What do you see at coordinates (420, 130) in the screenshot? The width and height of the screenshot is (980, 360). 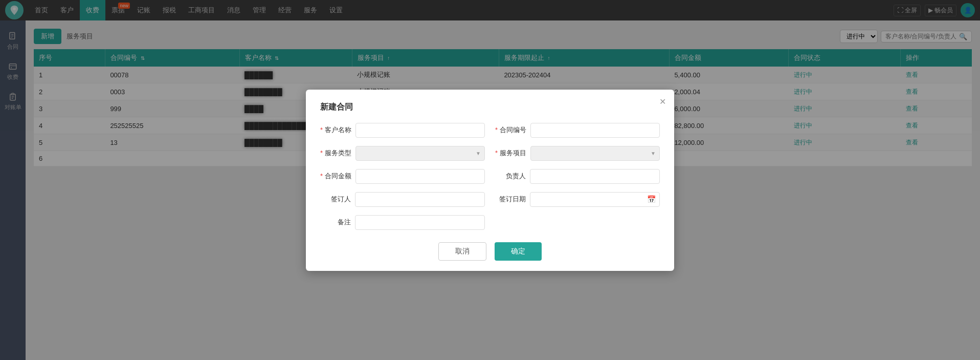 I see `customer-name-input` at bounding box center [420, 130].